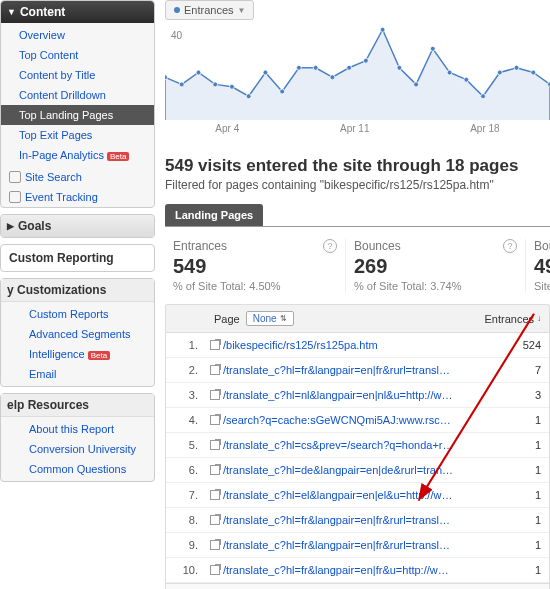 The height and width of the screenshot is (589, 550). Describe the element at coordinates (78, 258) in the screenshot. I see `custom-reporting-link: Custom Reporting` at that location.